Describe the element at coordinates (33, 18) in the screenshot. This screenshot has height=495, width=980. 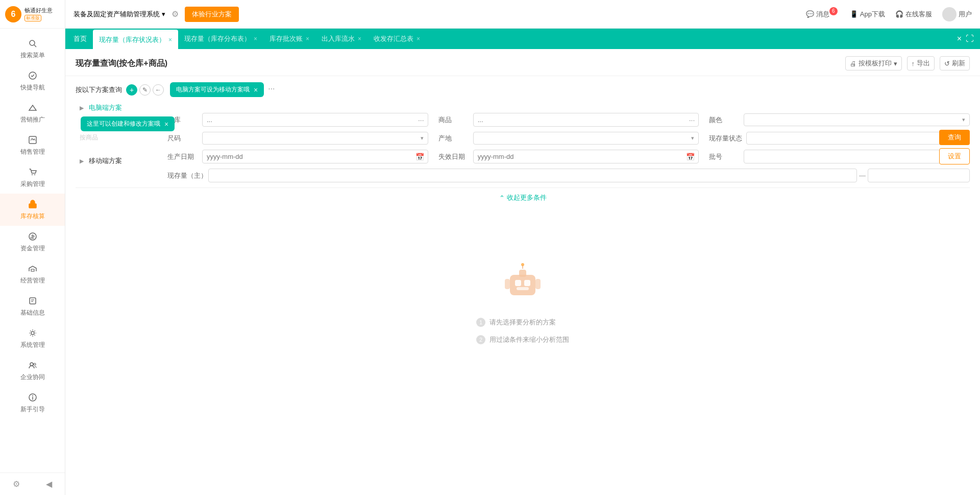
I see `logo-badge: 标准版` at that location.